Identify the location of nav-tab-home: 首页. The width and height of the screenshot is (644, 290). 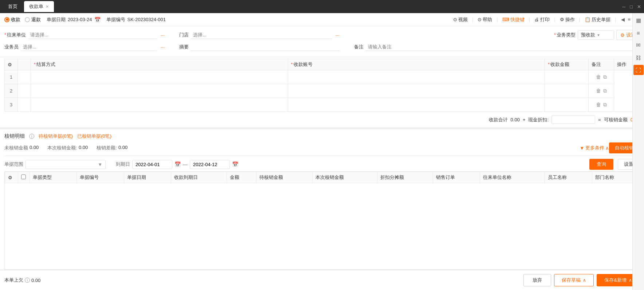
(13, 7).